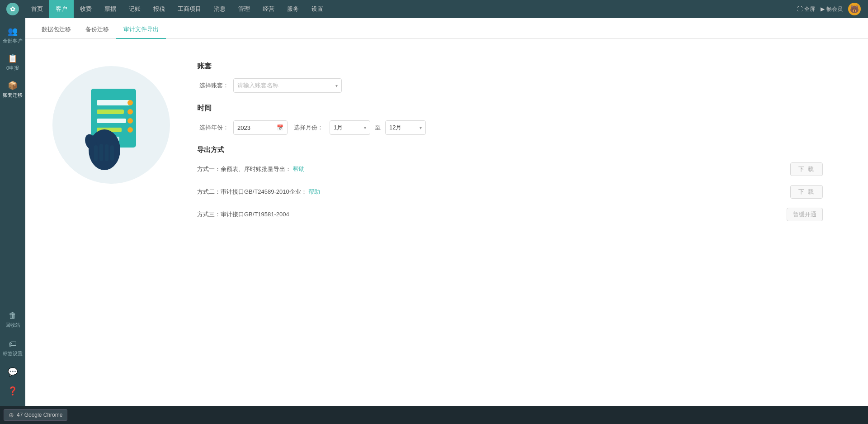  Describe the element at coordinates (13, 357) in the screenshot. I see `sidebar-bottom: 🗑 回收站 🏷 标签设置 💬 ❓` at that location.